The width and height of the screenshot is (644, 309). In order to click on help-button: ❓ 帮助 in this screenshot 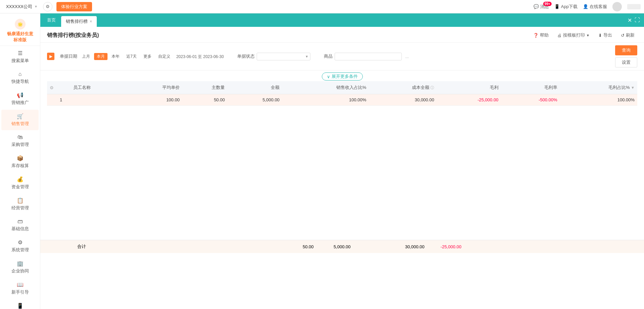, I will do `click(541, 35)`.